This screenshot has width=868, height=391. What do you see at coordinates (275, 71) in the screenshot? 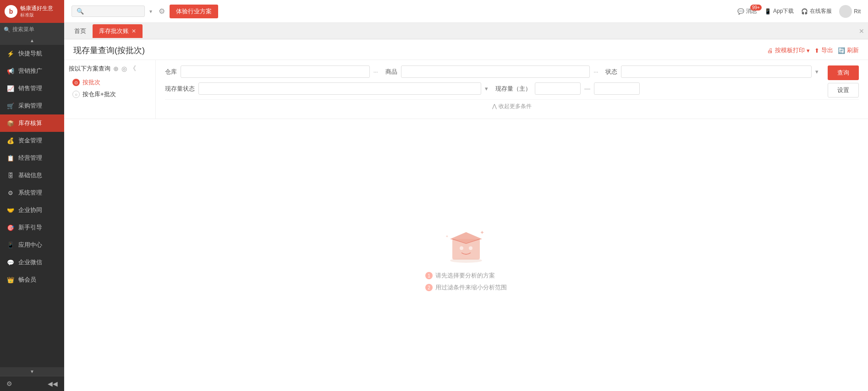
I see `warehouse-input` at bounding box center [275, 71].